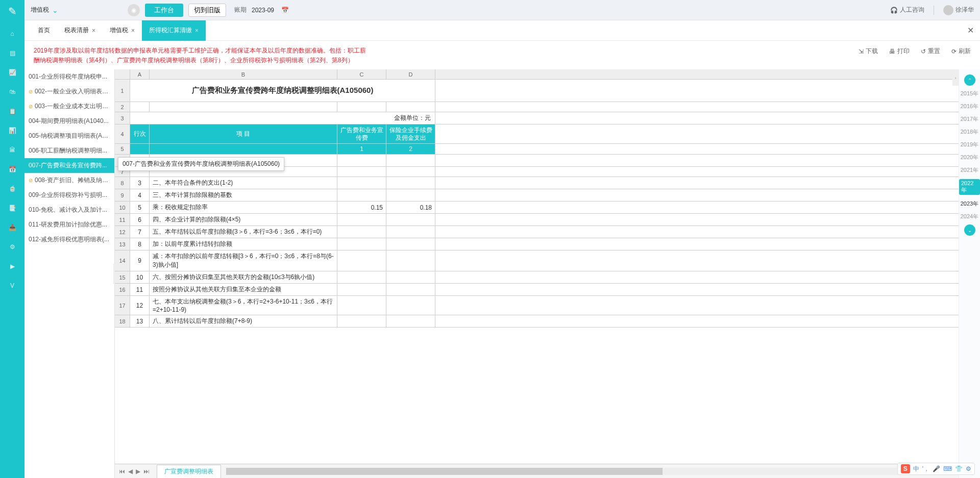 The width and height of the screenshot is (980, 478). Describe the element at coordinates (590, 471) in the screenshot. I see `horizontal-scrollbar` at that location.